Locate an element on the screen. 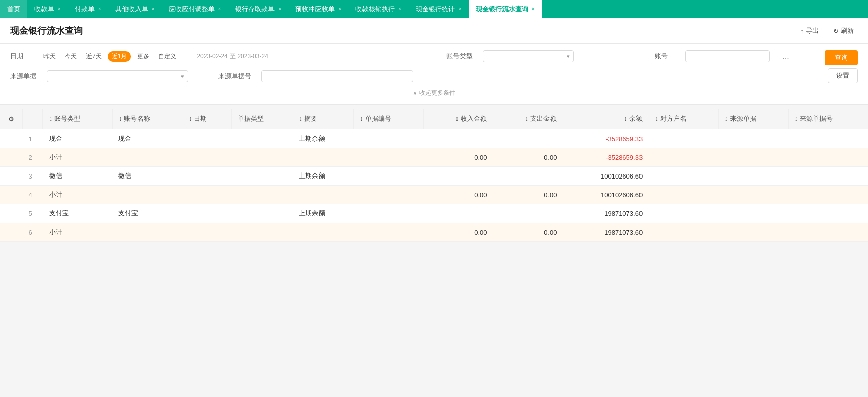 The height and width of the screenshot is (397, 868). row-index: 3 is located at coordinates (33, 176).